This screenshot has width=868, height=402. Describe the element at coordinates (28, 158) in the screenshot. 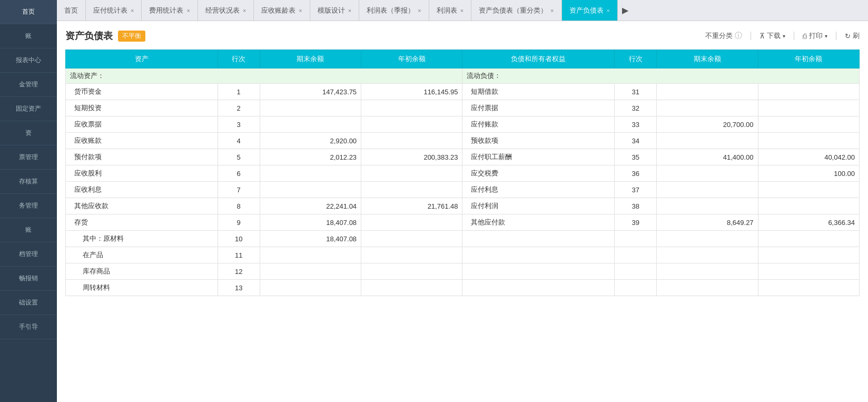

I see `sidebar-item-ticket: 票管理` at that location.